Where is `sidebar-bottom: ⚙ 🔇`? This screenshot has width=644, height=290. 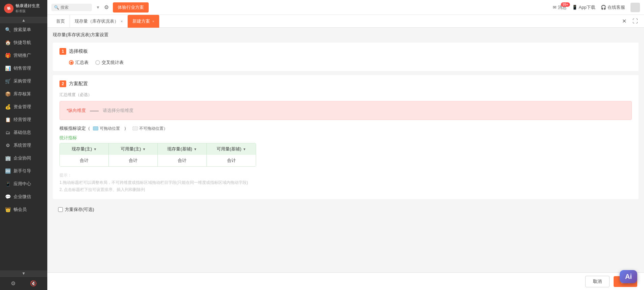
sidebar-bottom: ⚙ 🔇 is located at coordinates (24, 283).